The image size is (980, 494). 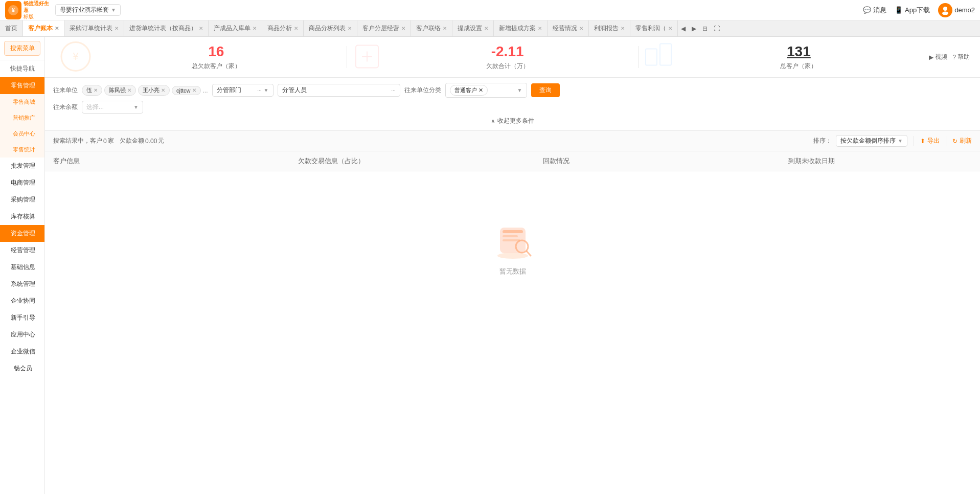 I want to click on sidebar-item-system-label: 系统管理, so click(x=23, y=284).